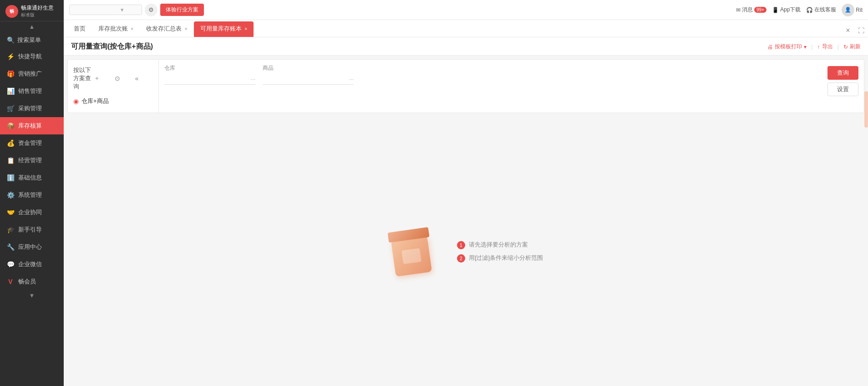 Image resolution: width=868 pixels, height=386 pixels. I want to click on vip-icon: V, so click(10, 282).